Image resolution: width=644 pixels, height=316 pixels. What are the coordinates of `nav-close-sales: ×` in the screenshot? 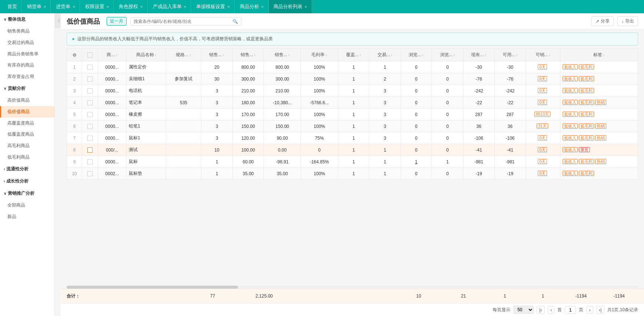 It's located at (45, 7).